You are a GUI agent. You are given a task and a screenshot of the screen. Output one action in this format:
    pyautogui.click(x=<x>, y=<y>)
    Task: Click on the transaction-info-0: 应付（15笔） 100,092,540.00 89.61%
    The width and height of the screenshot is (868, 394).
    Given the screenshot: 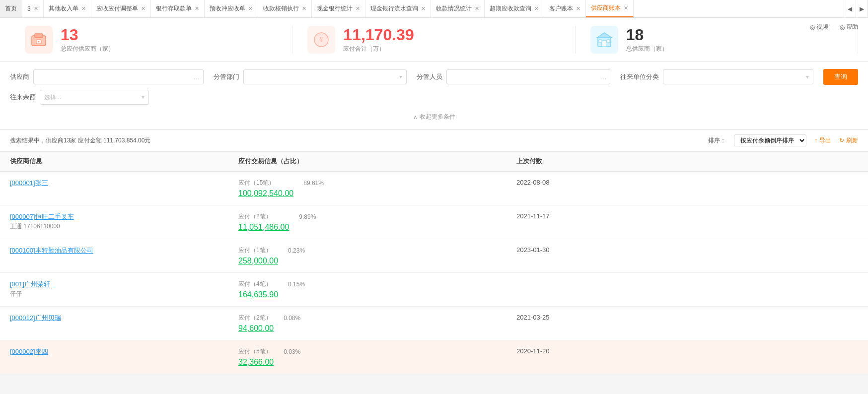 What is the action you would take?
    pyautogui.click(x=377, y=189)
    